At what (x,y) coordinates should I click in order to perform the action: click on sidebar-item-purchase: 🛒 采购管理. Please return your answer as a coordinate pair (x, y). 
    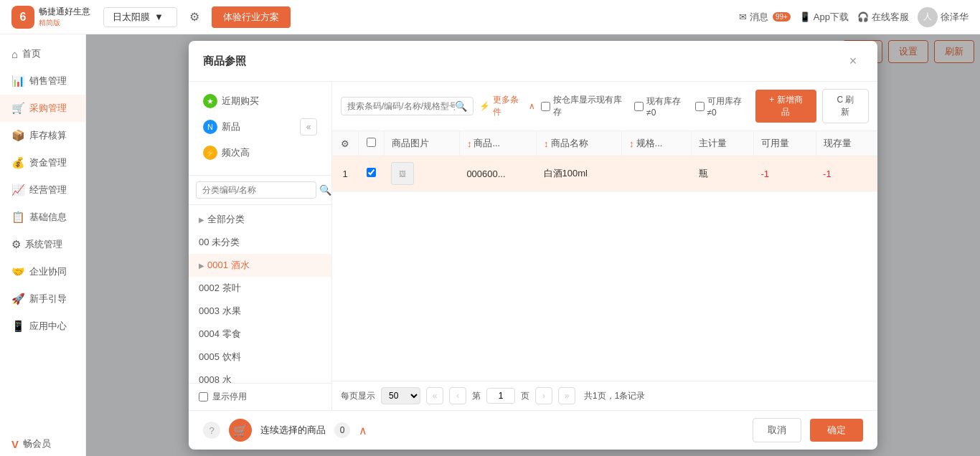
    Looking at the image, I should click on (43, 108).